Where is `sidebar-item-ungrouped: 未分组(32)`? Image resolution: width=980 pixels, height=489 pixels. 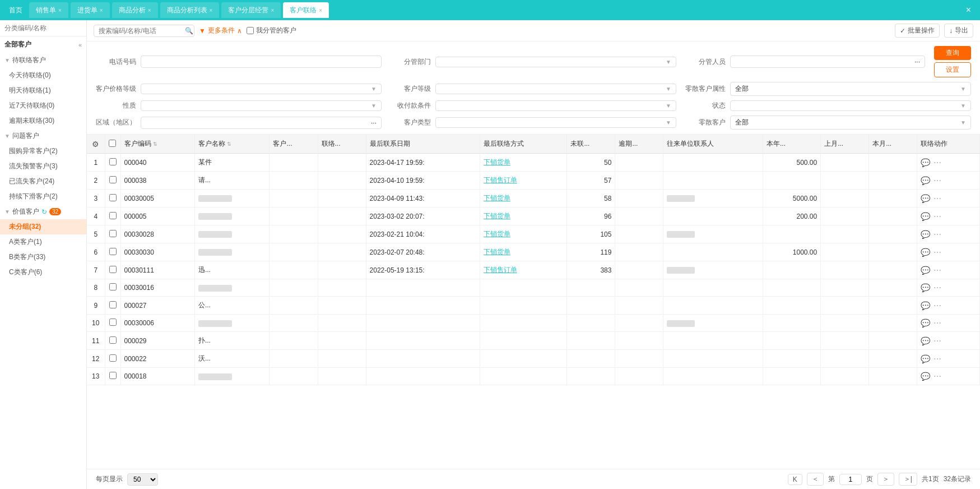 sidebar-item-ungrouped: 未分组(32) is located at coordinates (43, 227).